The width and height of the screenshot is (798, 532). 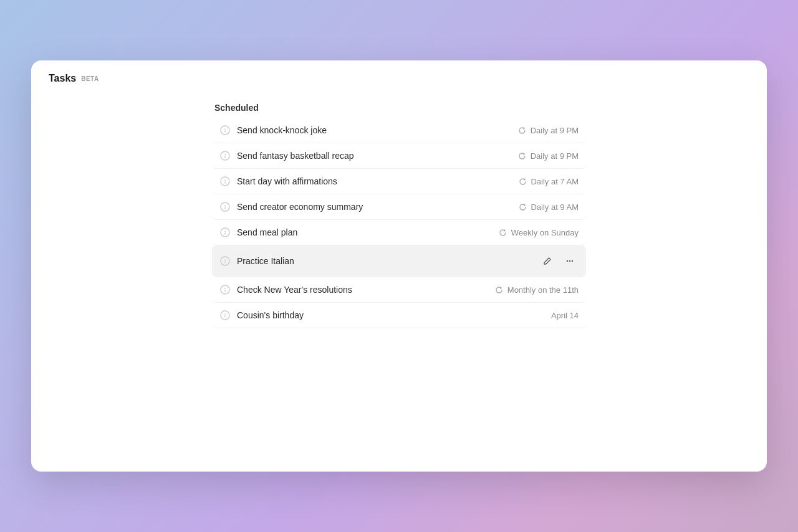 I want to click on task-schedule: Daily at 7 AM, so click(x=555, y=182).